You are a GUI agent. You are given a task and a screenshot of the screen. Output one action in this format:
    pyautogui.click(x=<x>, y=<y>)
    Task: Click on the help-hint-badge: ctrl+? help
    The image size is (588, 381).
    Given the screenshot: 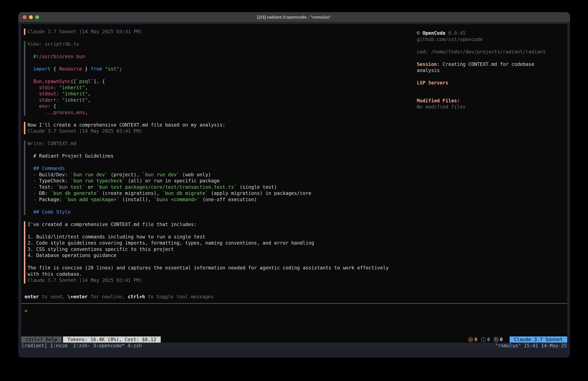 What is the action you would take?
    pyautogui.click(x=42, y=340)
    